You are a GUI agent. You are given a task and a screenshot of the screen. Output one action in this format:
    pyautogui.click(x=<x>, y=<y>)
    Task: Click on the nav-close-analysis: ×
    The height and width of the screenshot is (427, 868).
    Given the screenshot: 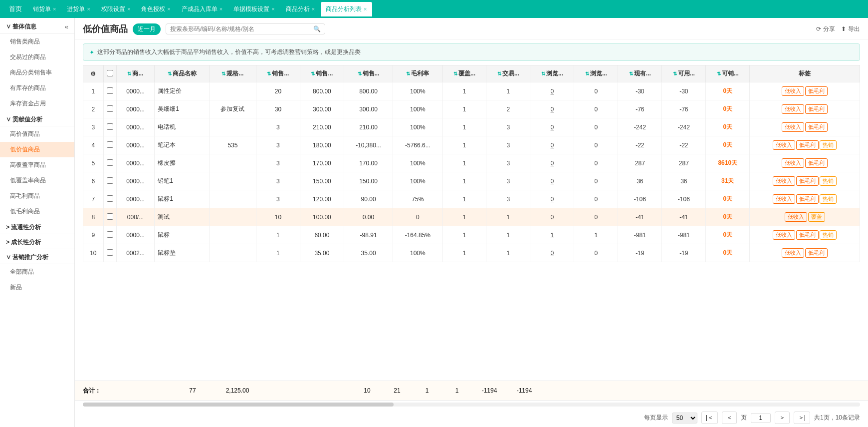 What is the action you would take?
    pyautogui.click(x=313, y=9)
    